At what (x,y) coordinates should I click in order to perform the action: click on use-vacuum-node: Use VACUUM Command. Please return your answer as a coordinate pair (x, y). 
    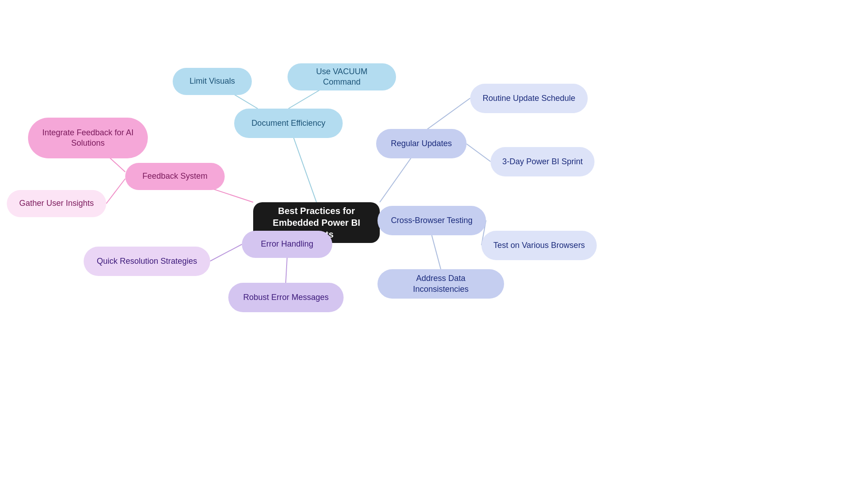
    Looking at the image, I should click on (342, 77).